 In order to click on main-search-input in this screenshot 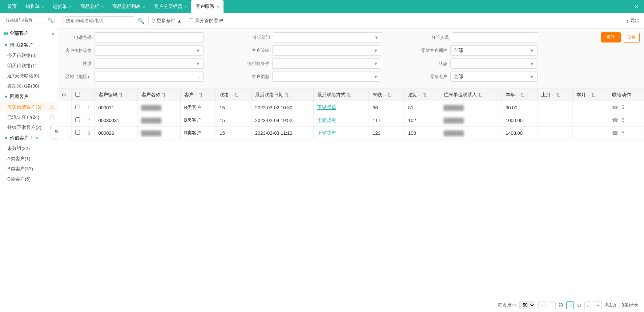, I will do `click(99, 21)`.